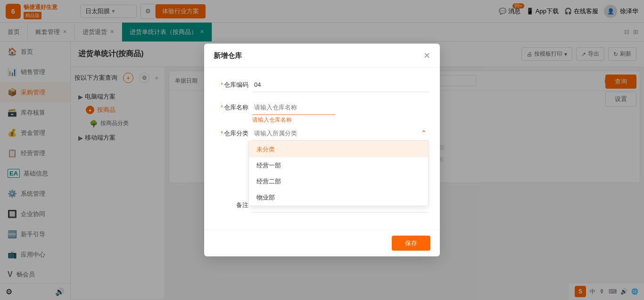  What do you see at coordinates (340, 133) in the screenshot?
I see `category-input` at bounding box center [340, 133].